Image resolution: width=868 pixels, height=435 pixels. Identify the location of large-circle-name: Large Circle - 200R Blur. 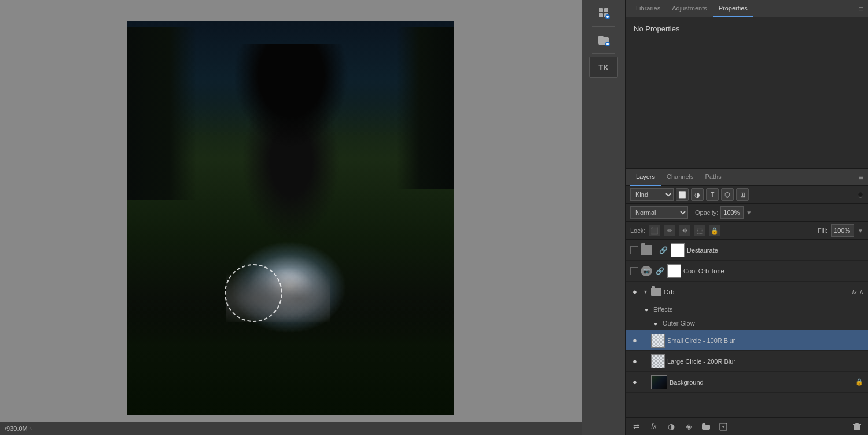
(765, 361).